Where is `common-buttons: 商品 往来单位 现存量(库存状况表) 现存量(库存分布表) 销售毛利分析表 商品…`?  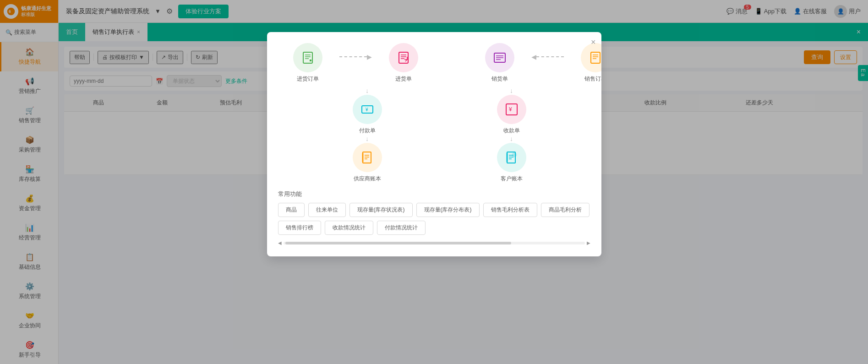 common-buttons: 商品 往来单位 现存量(库存状况表) 现存量(库存分布表) 销售毛利分析表 商品… is located at coordinates (434, 210).